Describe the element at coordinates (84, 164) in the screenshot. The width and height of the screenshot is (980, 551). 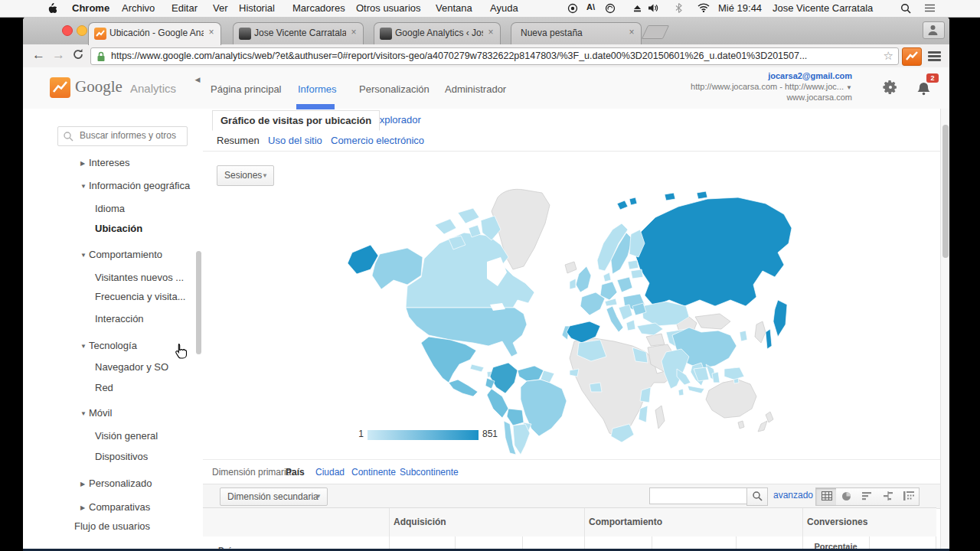
I see `tree-arrow-icon: ▶` at that location.